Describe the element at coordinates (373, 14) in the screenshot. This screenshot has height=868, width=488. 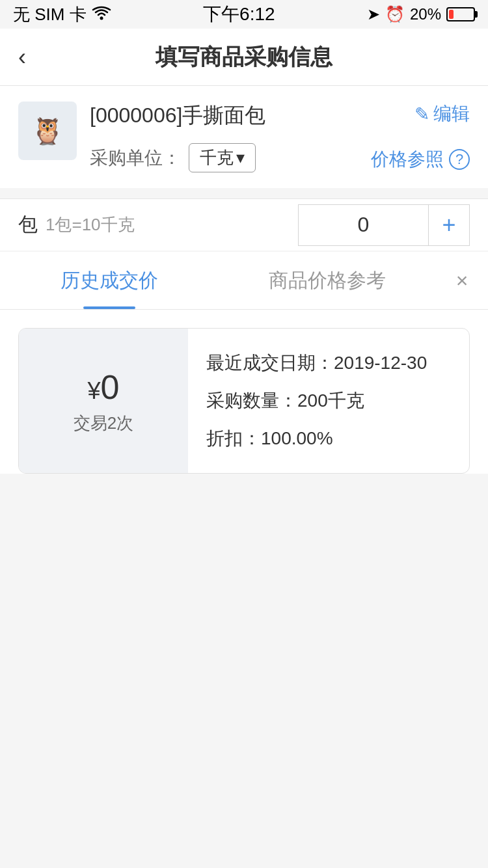
I see `location-icon: ➤` at that location.